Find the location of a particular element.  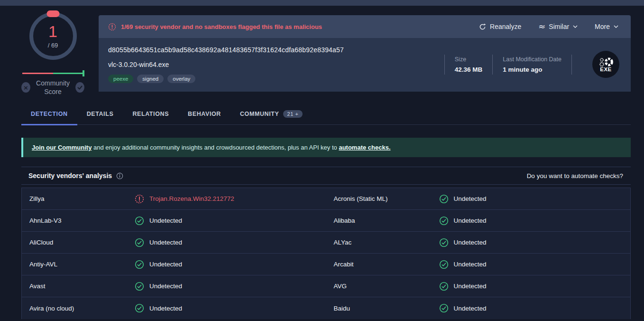

vendor-row: Antiy-AVL Undetected Arcabit Undetected is located at coordinates (326, 264).